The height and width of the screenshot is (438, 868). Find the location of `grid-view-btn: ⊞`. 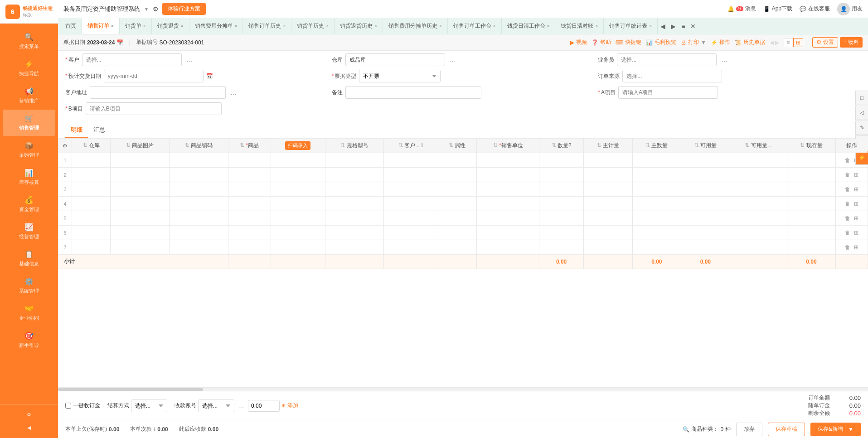

grid-view-btn: ⊞ is located at coordinates (798, 43).